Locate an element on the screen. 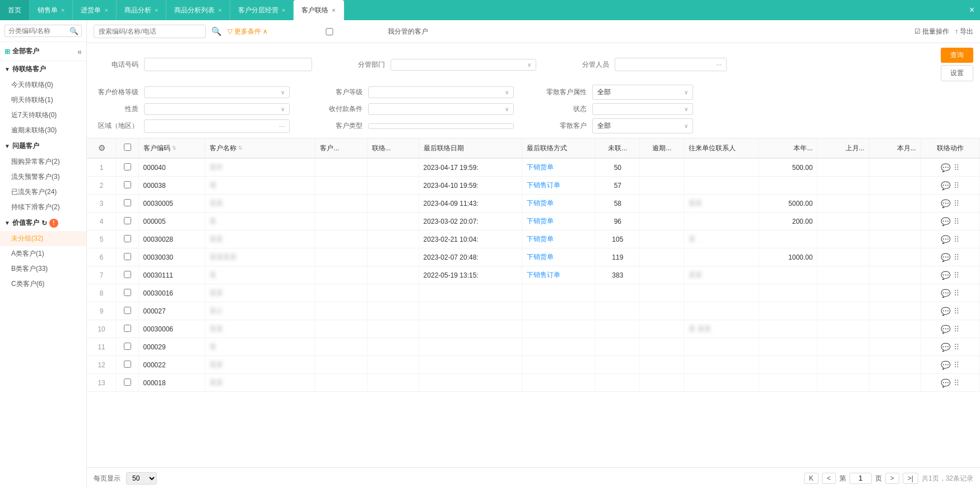 This screenshot has height=489, width=980. select-all-checkbox is located at coordinates (128, 147).